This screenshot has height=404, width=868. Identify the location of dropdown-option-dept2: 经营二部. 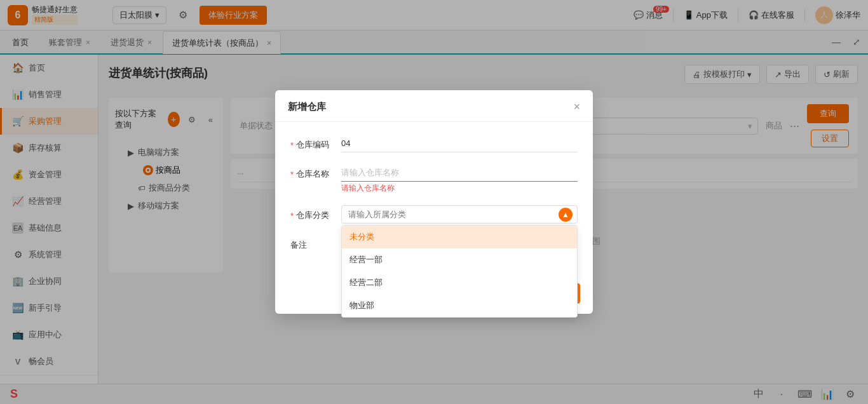
(459, 283).